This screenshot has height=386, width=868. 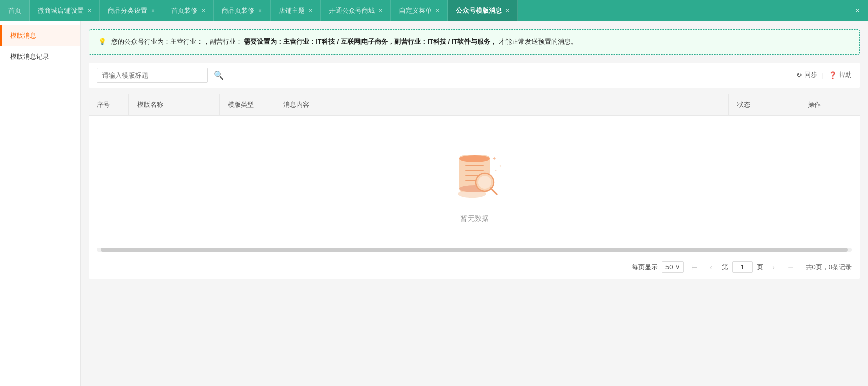 What do you see at coordinates (833, 75) in the screenshot?
I see `help-icon: ❓` at bounding box center [833, 75].